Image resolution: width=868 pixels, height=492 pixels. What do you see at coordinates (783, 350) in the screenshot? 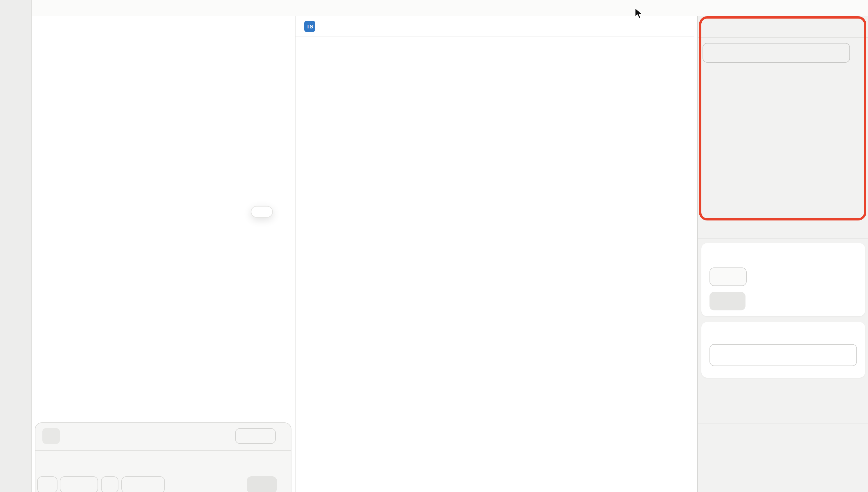
I see `working-branch-card` at bounding box center [783, 350].